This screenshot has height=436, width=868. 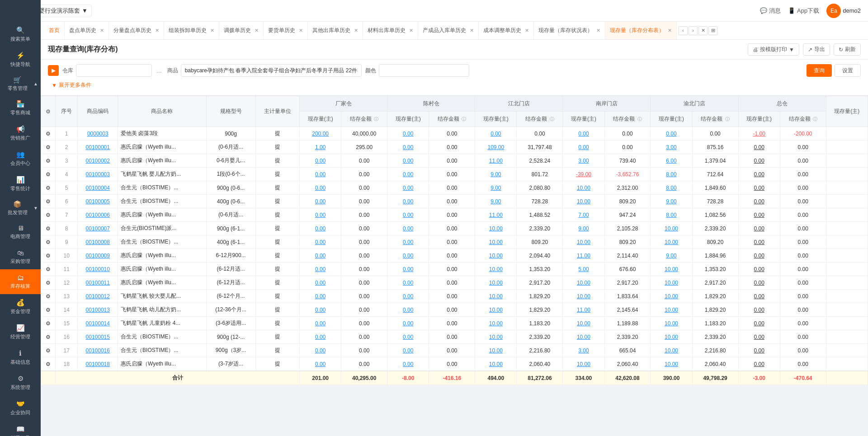 I want to click on tab-cost-adjust: 成本调整单历史 ✕, so click(x=506, y=31).